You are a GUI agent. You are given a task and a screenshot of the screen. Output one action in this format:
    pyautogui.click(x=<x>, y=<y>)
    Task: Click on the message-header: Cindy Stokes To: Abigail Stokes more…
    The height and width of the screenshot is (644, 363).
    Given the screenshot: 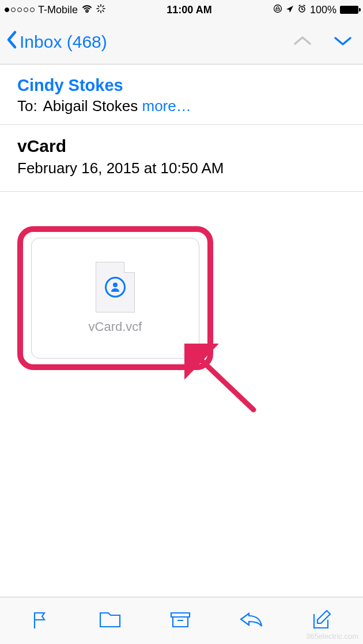 What is the action you would take?
    pyautogui.click(x=181, y=94)
    